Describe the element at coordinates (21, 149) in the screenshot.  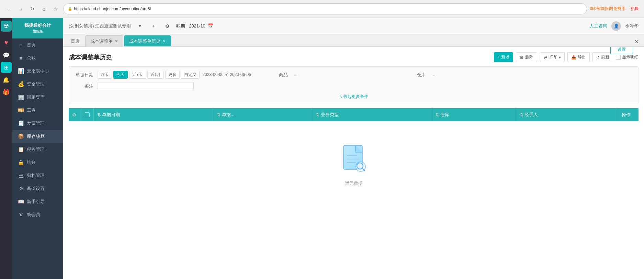
I see `tax-icon: 📋` at that location.